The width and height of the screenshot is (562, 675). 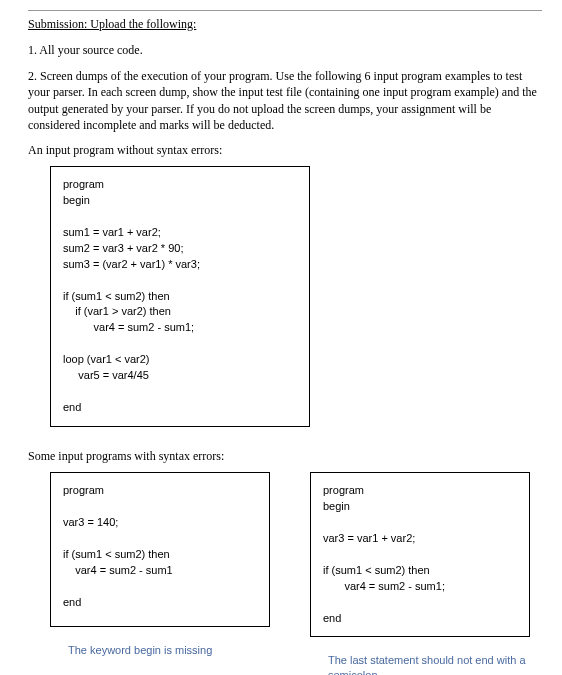 I want to click on code-box-error-1: program var3 = 140; if (sum1 < sum2) the…, so click(x=160, y=550).